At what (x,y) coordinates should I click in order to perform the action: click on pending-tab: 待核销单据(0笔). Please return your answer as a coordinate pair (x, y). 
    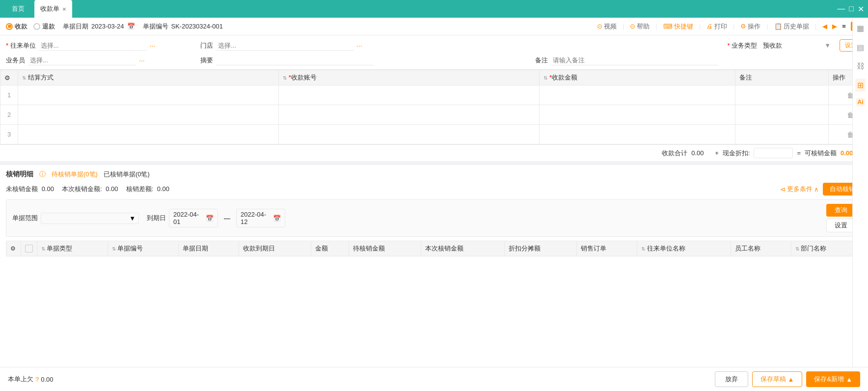
    Looking at the image, I should click on (75, 174).